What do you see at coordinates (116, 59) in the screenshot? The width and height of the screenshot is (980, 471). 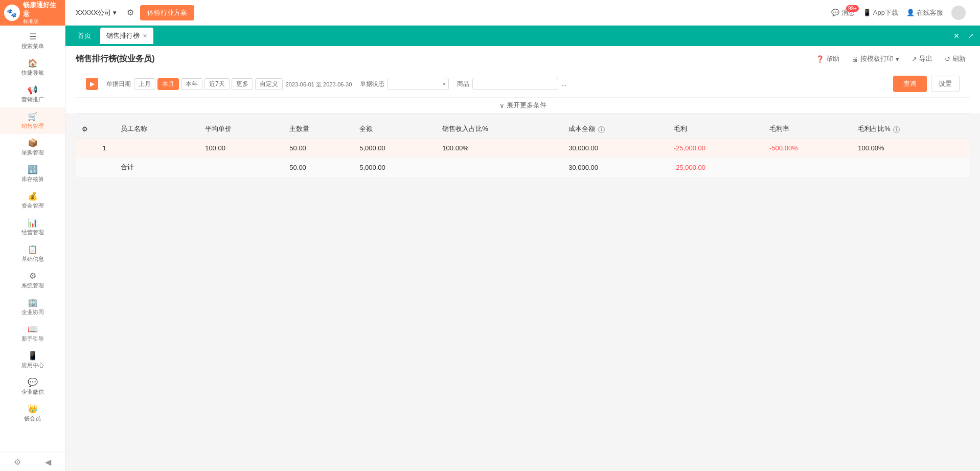 I see `page-title: 销售排行榜(按业务员)` at bounding box center [116, 59].